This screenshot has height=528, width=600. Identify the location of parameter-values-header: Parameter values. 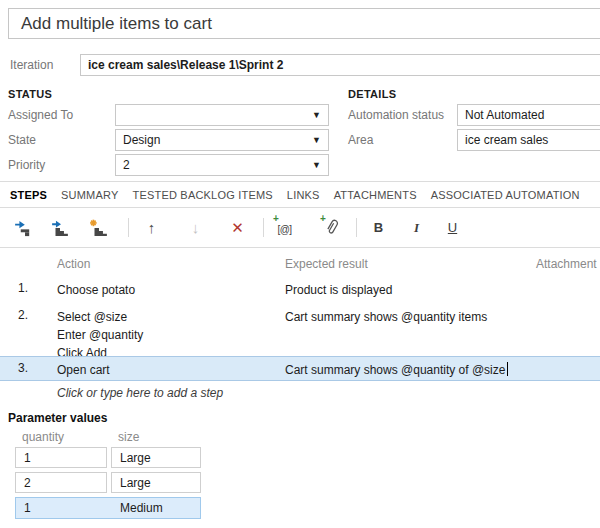
(58, 418).